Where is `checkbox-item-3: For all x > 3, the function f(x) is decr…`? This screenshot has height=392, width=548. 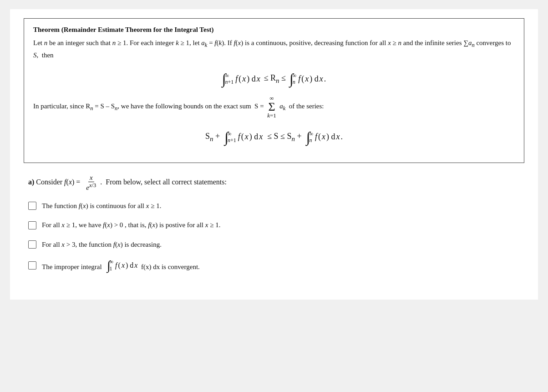 checkbox-item-3: For all x > 3, the function f(x) is decr… is located at coordinates (274, 245).